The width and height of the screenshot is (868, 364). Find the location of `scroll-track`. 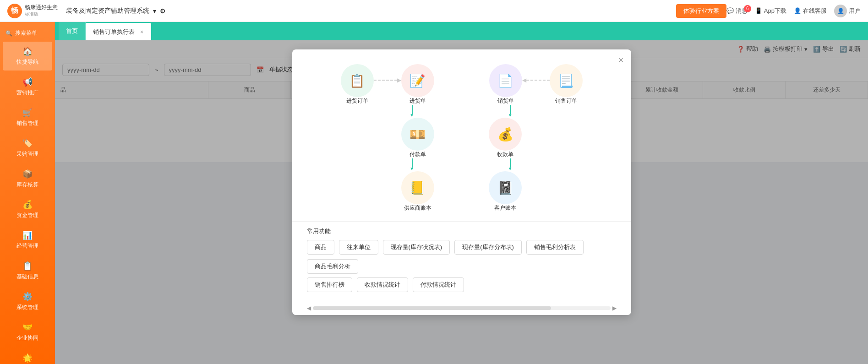

scroll-track is located at coordinates (462, 308).